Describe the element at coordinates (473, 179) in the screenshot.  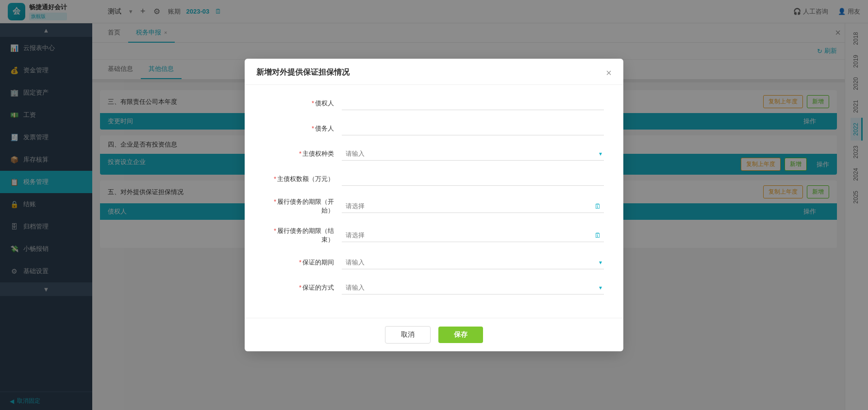
I see `input-claim-amount` at that location.